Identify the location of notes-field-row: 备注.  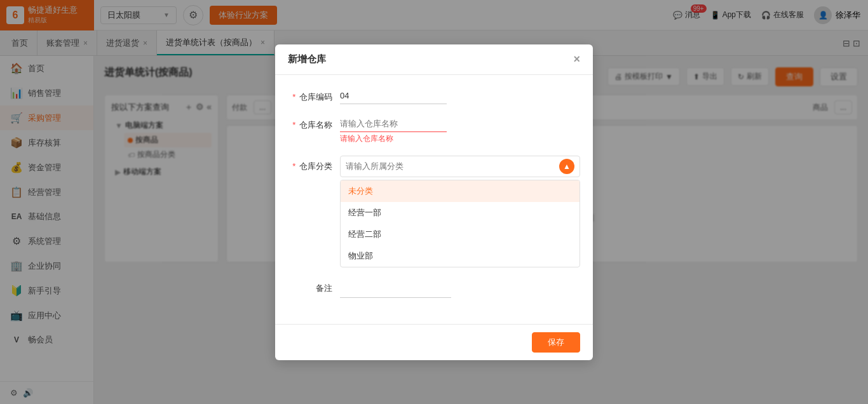
(434, 290).